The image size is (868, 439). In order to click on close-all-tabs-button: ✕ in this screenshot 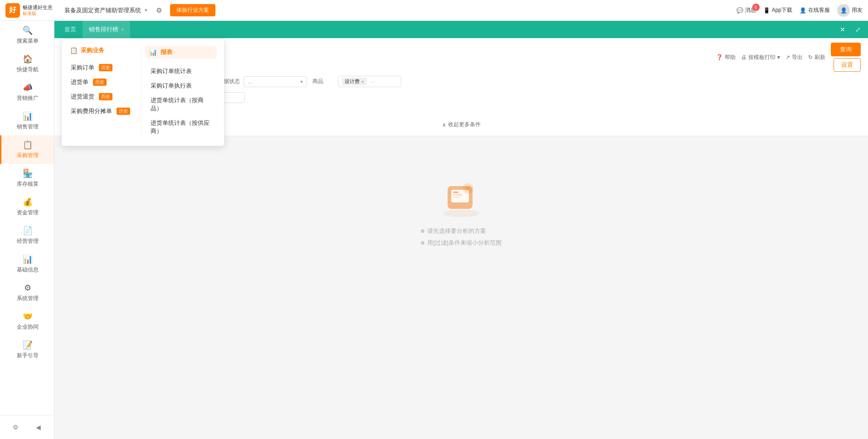, I will do `click(843, 30)`.